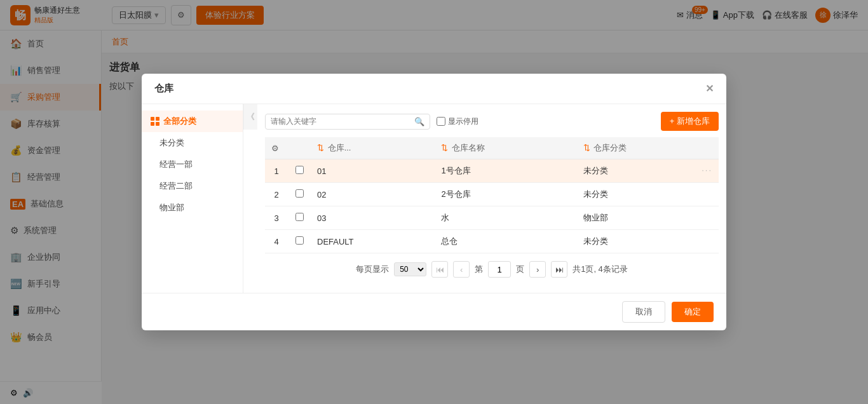  What do you see at coordinates (648, 219) in the screenshot?
I see `row-category: 物业部` at bounding box center [648, 219].